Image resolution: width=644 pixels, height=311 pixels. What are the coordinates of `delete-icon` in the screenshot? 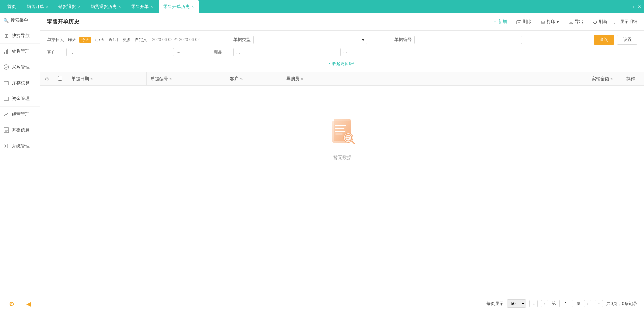 It's located at (519, 22).